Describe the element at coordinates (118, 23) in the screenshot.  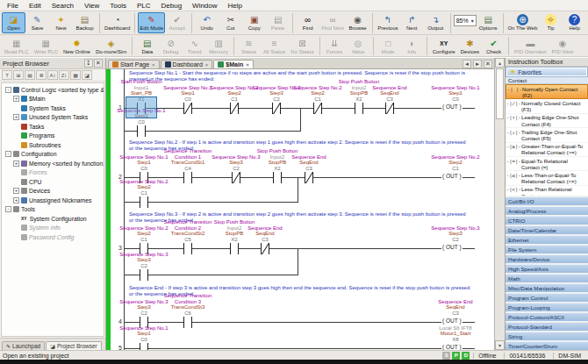
I see `dashboard-button: ◔Dashboard` at that location.